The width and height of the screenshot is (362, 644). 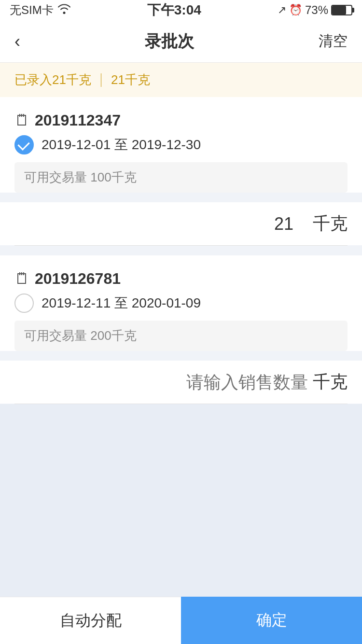 I want to click on confirm-button: 确定, so click(x=271, y=620).